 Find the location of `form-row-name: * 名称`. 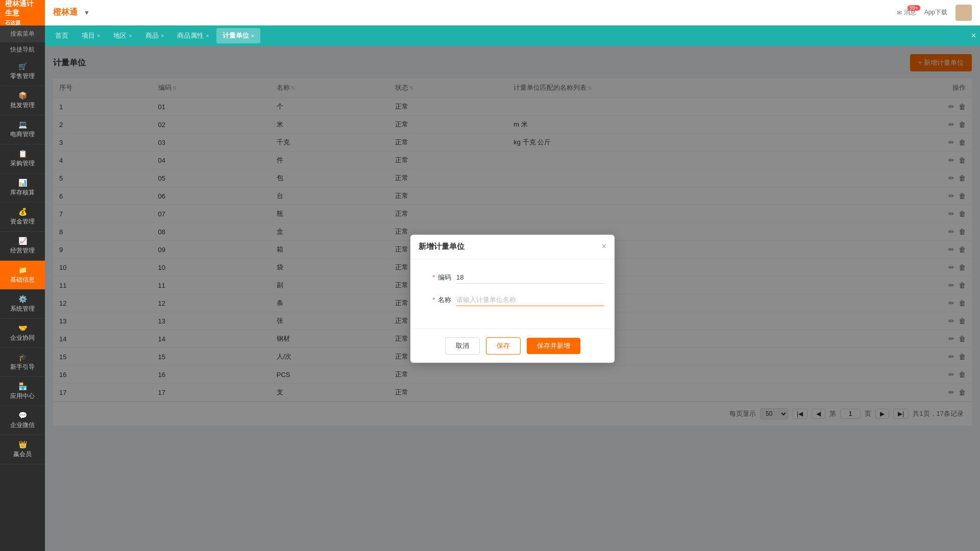

form-row-name: * 名称 is located at coordinates (512, 300).